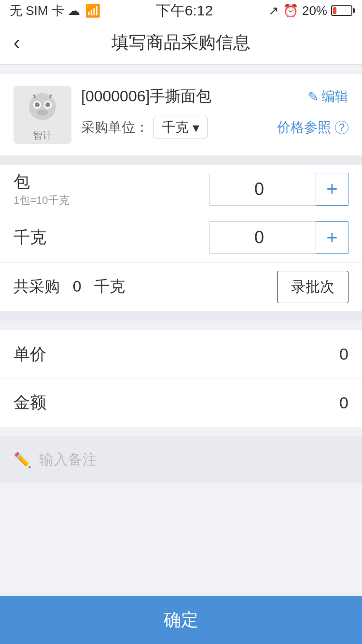  Describe the element at coordinates (313, 97) in the screenshot. I see `edit-icon: ✎` at that location.